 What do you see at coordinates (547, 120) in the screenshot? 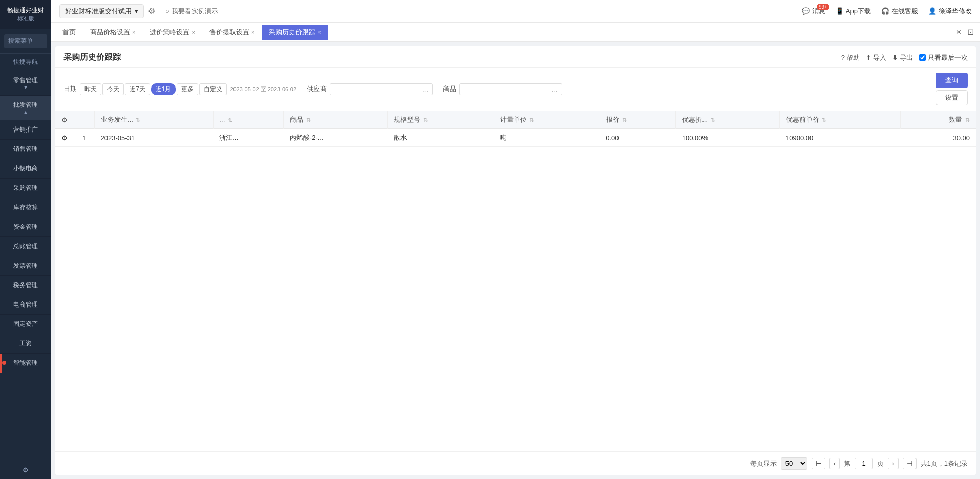
I see `col-unit: 计量单位 ⇅` at bounding box center [547, 120].